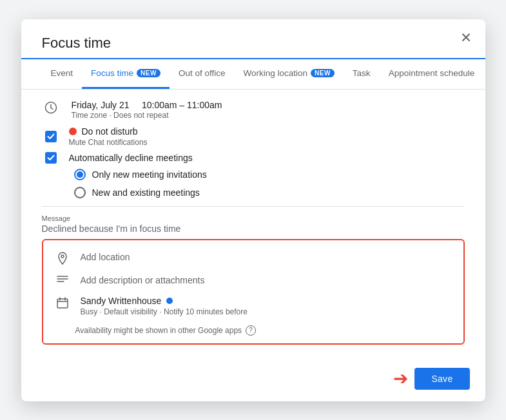 Image resolution: width=506 pixels, height=420 pixels. What do you see at coordinates (253, 218) in the screenshot?
I see `message-label: Message` at bounding box center [253, 218].